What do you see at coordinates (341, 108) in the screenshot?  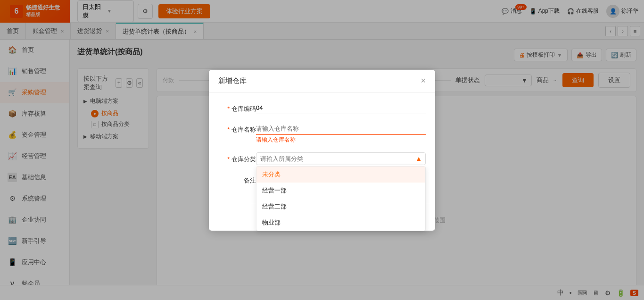 I see `code-input-wrap` at bounding box center [341, 108].